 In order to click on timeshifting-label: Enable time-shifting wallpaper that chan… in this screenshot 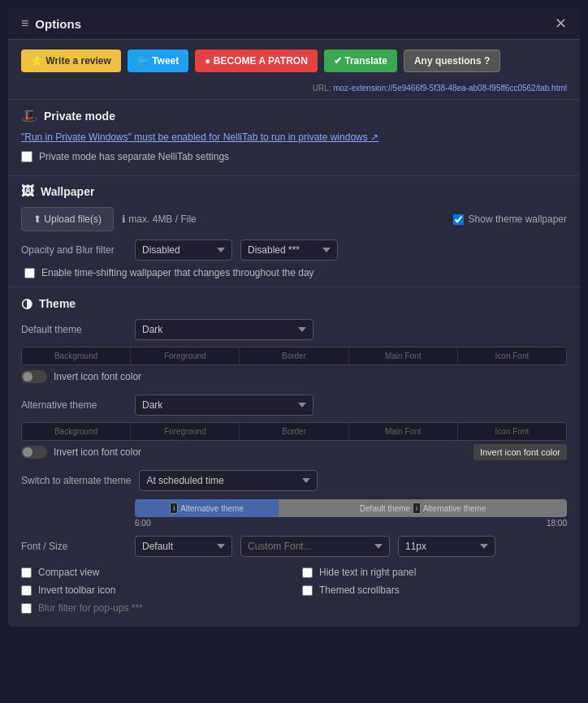, I will do `click(178, 273)`.